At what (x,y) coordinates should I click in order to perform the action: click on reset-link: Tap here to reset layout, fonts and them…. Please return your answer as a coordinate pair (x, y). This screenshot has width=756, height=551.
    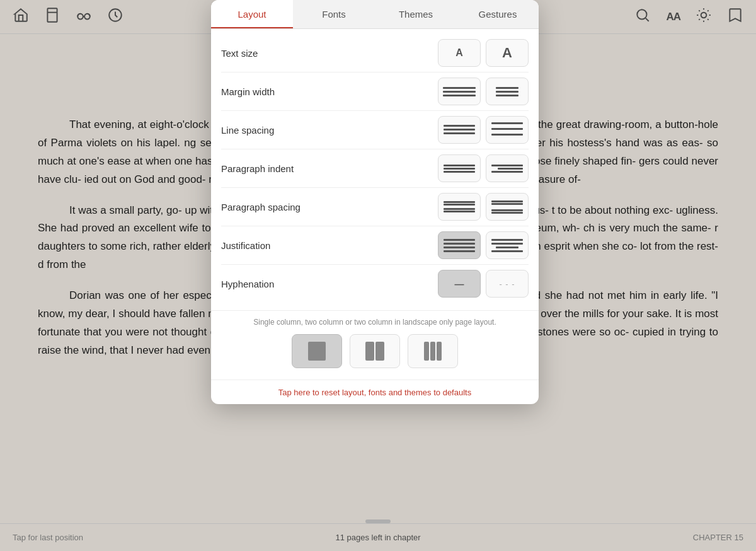
    Looking at the image, I should click on (375, 392).